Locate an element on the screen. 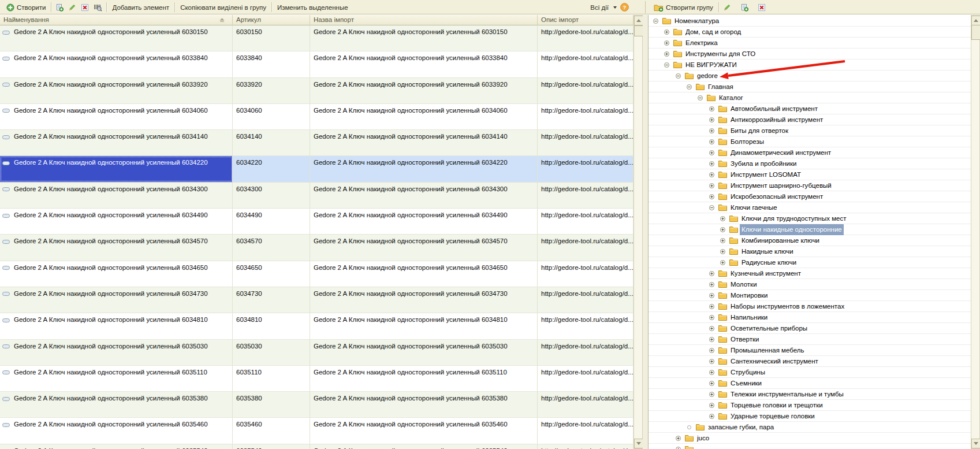  cell-article: 6033920 is located at coordinates (271, 91).